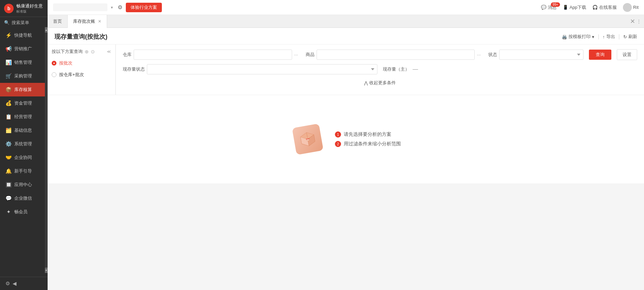 The width and height of the screenshot is (644, 290). I want to click on scheme-inactive-dot, so click(54, 75).